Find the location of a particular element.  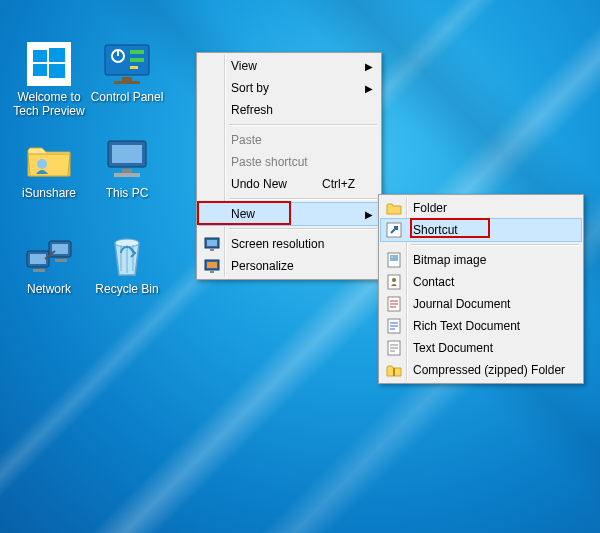

menu-label: Paste is located at coordinates (246, 140).